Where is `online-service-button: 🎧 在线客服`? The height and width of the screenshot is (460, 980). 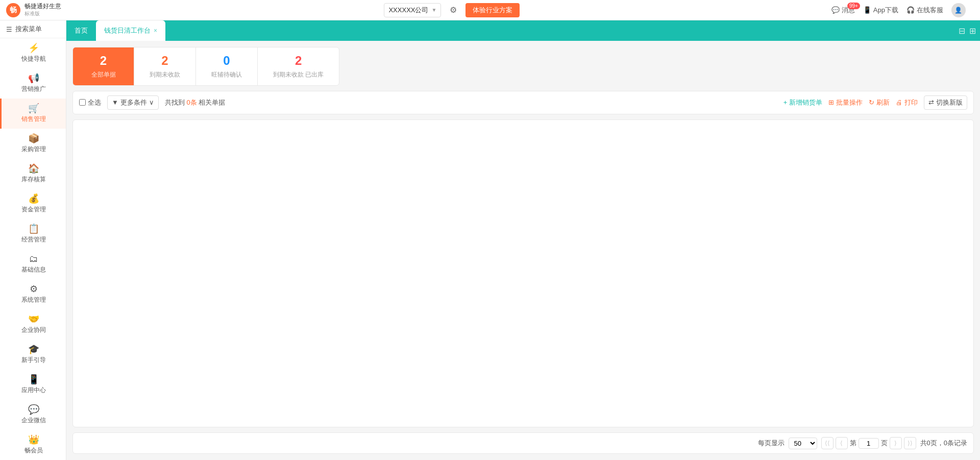 online-service-button: 🎧 在线客服 is located at coordinates (925, 10).